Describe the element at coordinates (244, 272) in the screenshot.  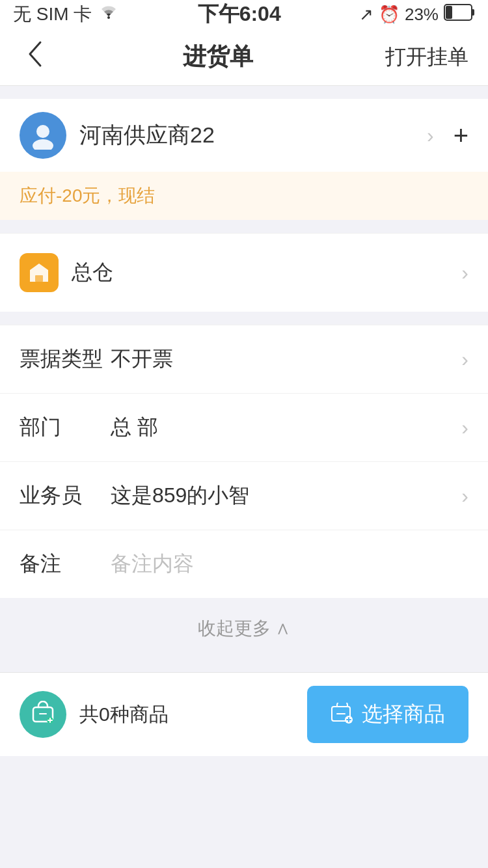
I see `warehouse-row: 总仓 ›` at that location.